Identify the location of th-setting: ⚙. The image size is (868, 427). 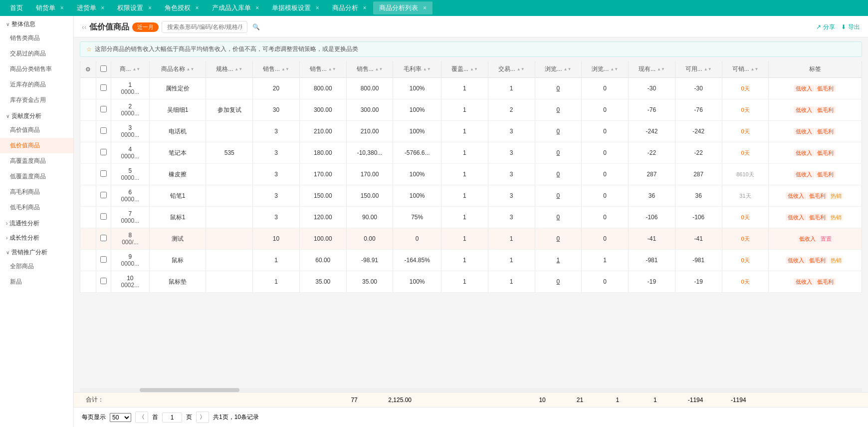
(88, 69).